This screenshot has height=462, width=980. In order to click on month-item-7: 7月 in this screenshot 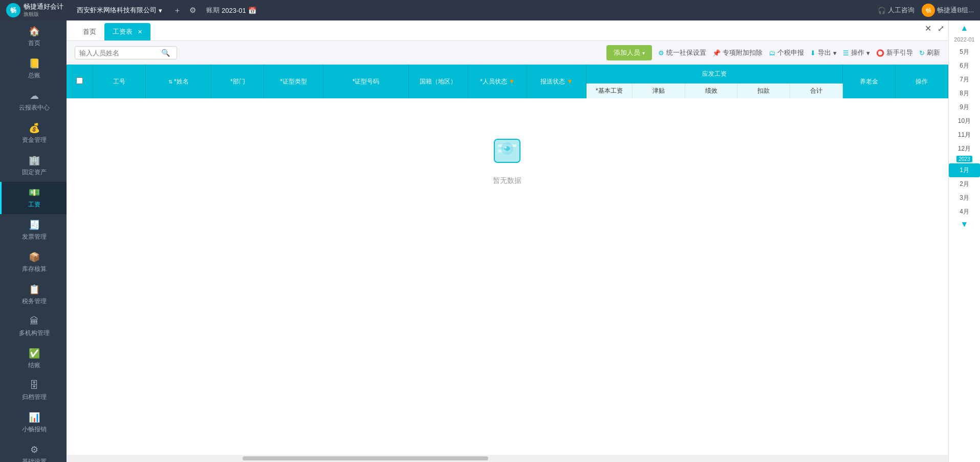, I will do `click(964, 80)`.